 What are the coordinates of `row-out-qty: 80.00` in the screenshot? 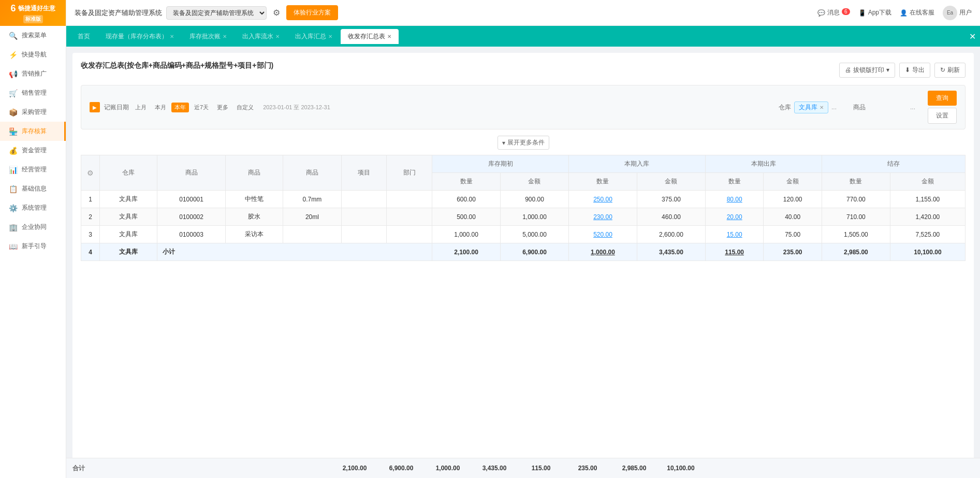 It's located at (734, 199).